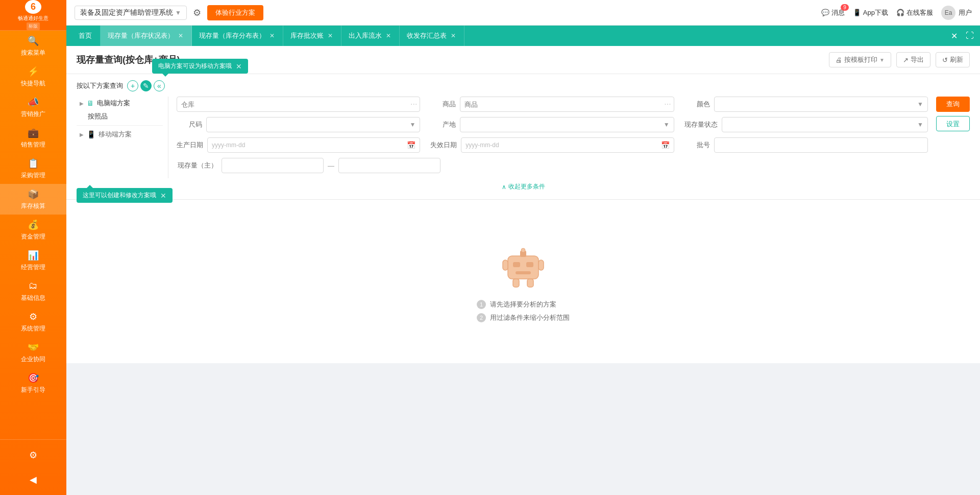 This screenshot has height=495, width=980. What do you see at coordinates (33, 230) in the screenshot?
I see `sidebar-item-finance: 💰 资金管理` at bounding box center [33, 230].